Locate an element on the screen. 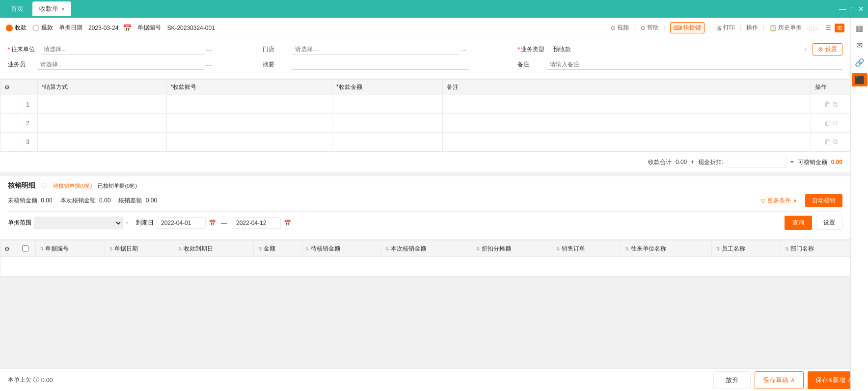 This screenshot has height=391, width=868. equals-sign: = is located at coordinates (792, 162).